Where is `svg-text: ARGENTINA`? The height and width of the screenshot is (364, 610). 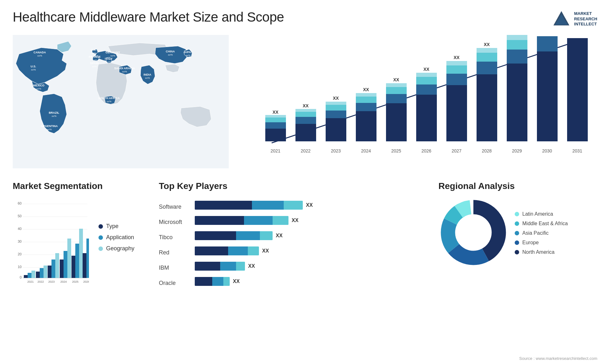
svg-text: ARGENTINA is located at coordinates (49, 126).